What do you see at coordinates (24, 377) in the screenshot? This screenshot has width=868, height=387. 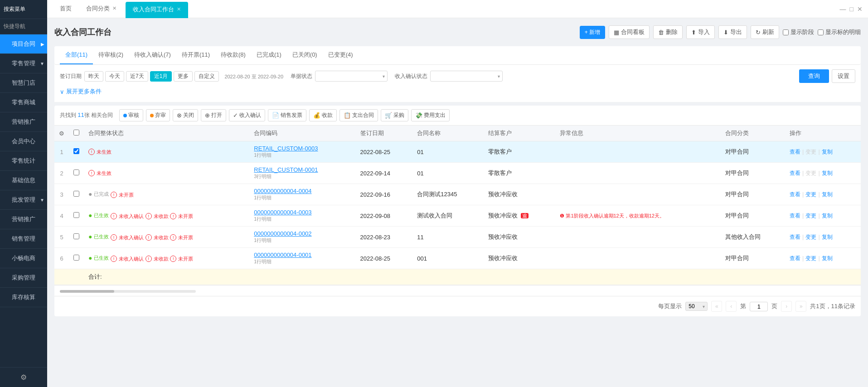 I see `settings-icon: ⚙` at bounding box center [24, 377].